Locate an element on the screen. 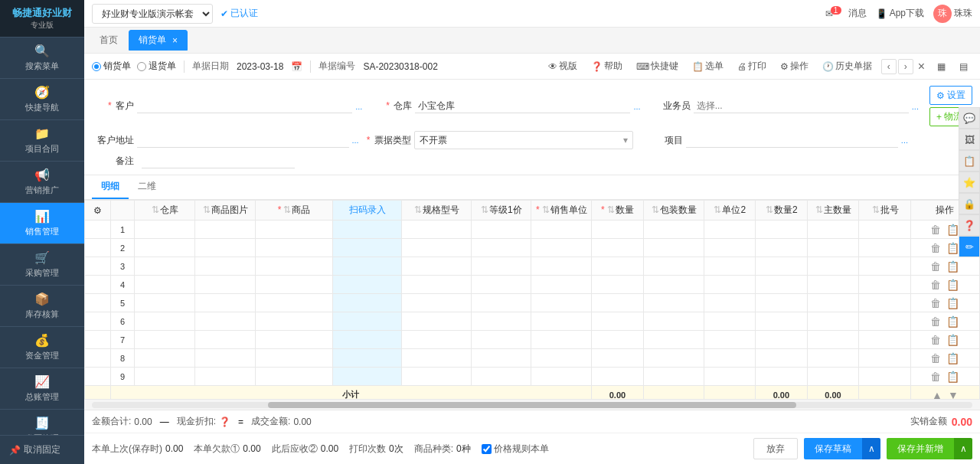 The height and width of the screenshot is (464, 980). price-check-label: 价格规则本单 is located at coordinates (515, 449).